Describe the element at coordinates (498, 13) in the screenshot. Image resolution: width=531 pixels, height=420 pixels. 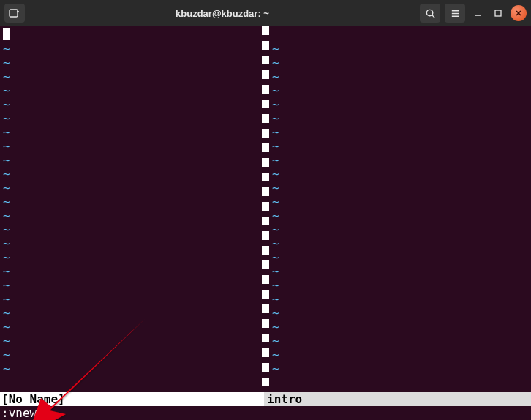
I see `maximize-icon` at that location.